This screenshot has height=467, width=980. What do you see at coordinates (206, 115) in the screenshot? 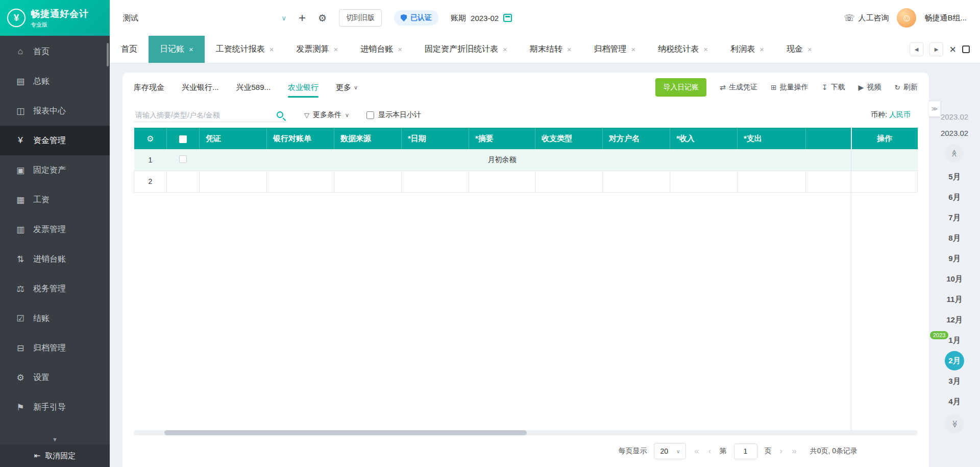
I see `search-input` at bounding box center [206, 115].